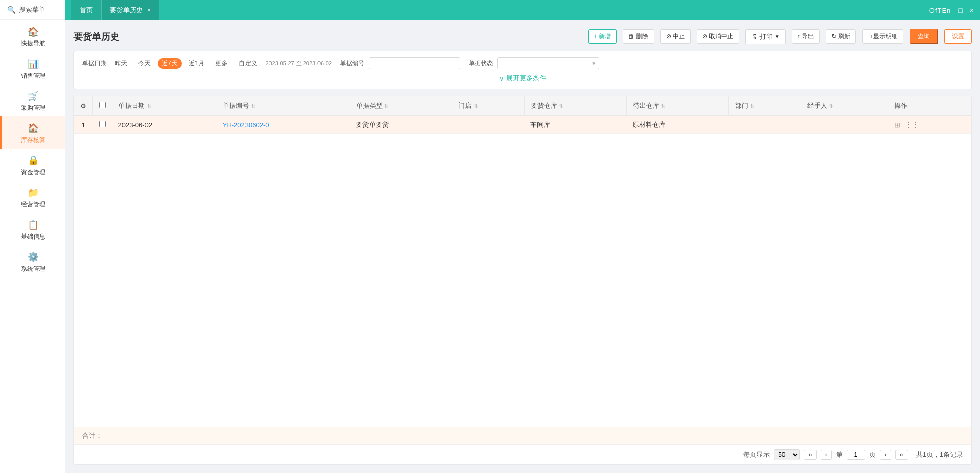  What do you see at coordinates (33, 10) in the screenshot?
I see `sidebar-search: 🔍 搜索菜单` at bounding box center [33, 10].